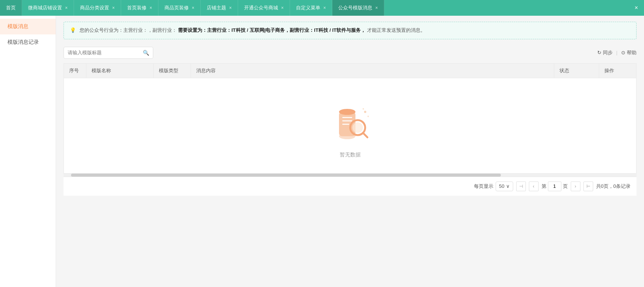 This screenshot has height=287, width=644. What do you see at coordinates (623, 52) in the screenshot?
I see `help-icon: ⊙` at bounding box center [623, 52].